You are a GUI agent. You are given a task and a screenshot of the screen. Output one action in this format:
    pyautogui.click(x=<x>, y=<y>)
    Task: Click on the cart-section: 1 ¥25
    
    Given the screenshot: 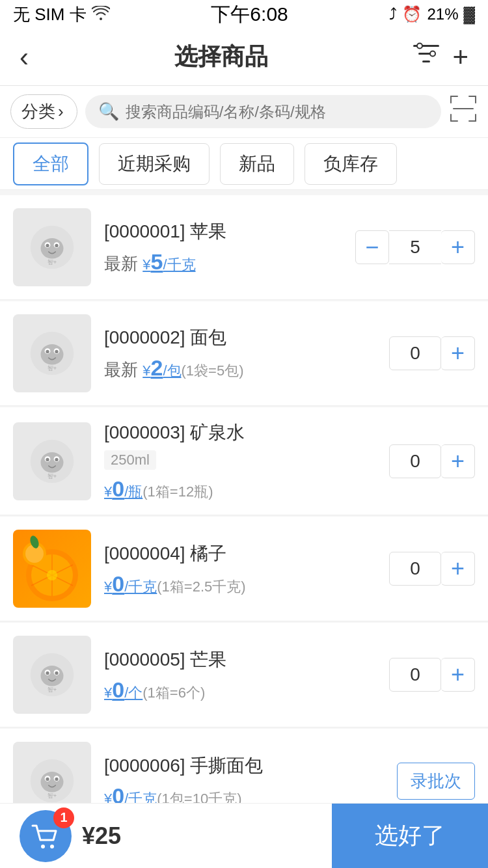 What is the action you would take?
    pyautogui.click(x=166, y=836)
    